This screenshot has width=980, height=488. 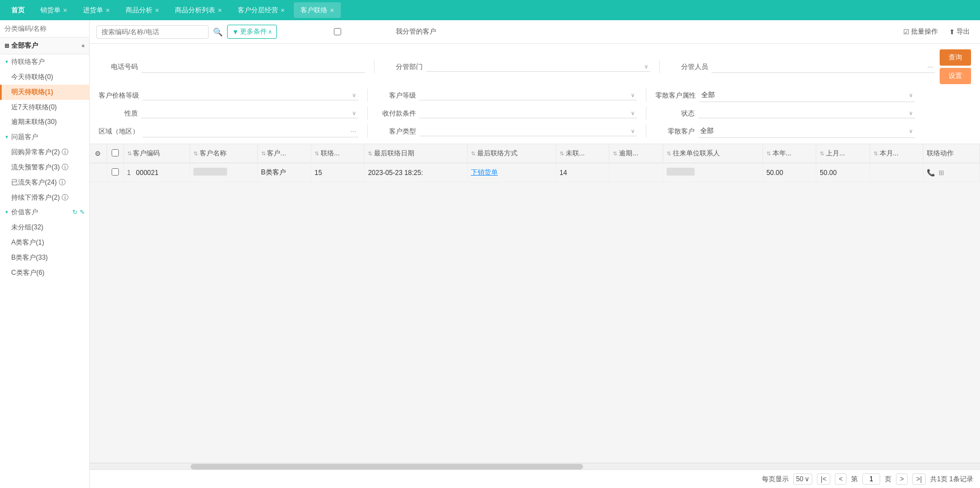 I want to click on sidebar-item-declining: 持续下滑客户(2) ⓘ, so click(x=45, y=197).